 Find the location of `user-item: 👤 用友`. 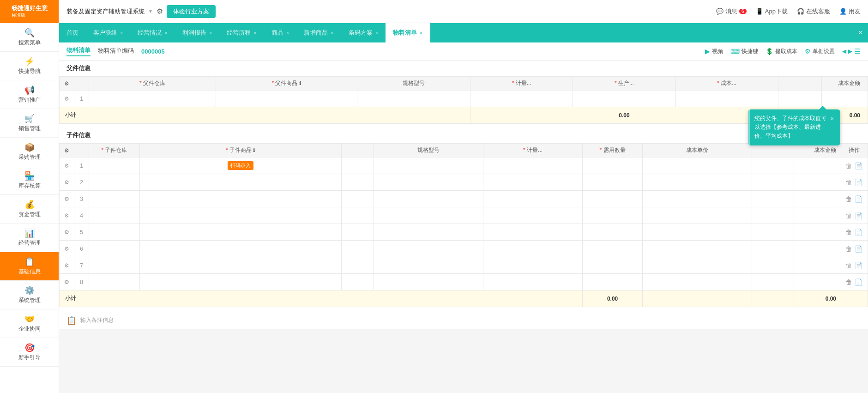

user-item: 👤 用友 is located at coordinates (850, 12).